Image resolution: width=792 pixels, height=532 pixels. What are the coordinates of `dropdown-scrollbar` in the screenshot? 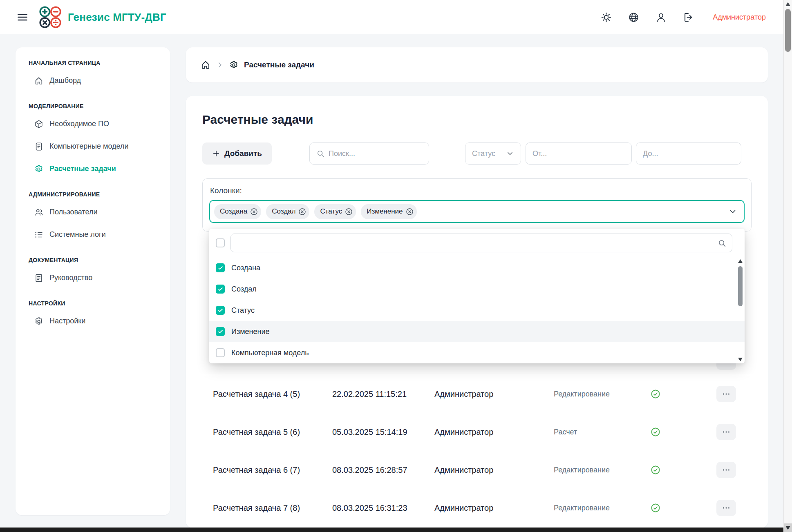 It's located at (741, 310).